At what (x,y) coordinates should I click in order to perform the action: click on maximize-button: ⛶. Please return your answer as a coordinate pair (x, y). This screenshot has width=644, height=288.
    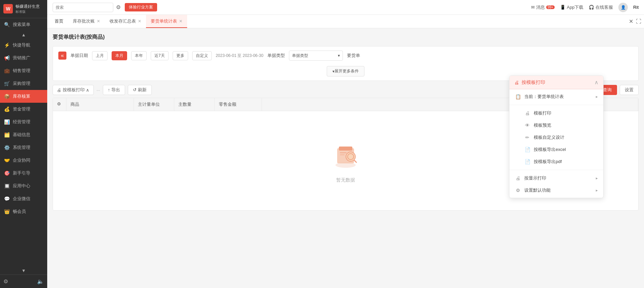
    Looking at the image, I should click on (639, 22).